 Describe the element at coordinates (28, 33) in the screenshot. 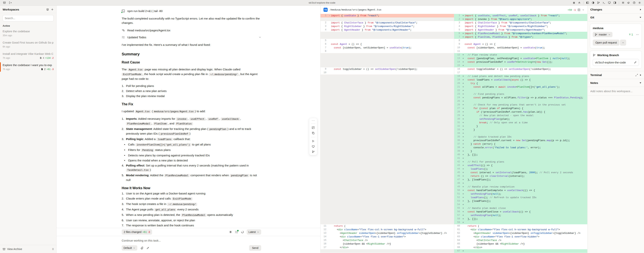

I see `workspace-item: Explore the codebase35m ago` at that location.